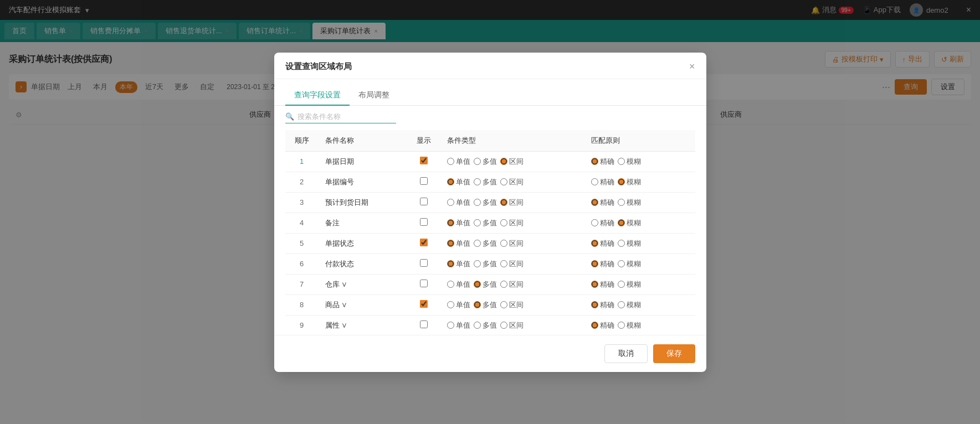  I want to click on dialog-tab-query-fields: 查询字段设置, so click(317, 96).